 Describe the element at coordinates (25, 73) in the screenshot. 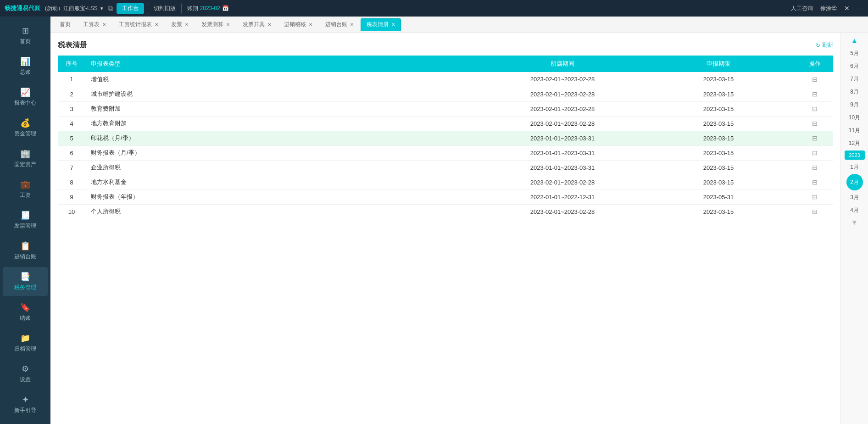

I see `sidebar-item-label: 总账` at that location.